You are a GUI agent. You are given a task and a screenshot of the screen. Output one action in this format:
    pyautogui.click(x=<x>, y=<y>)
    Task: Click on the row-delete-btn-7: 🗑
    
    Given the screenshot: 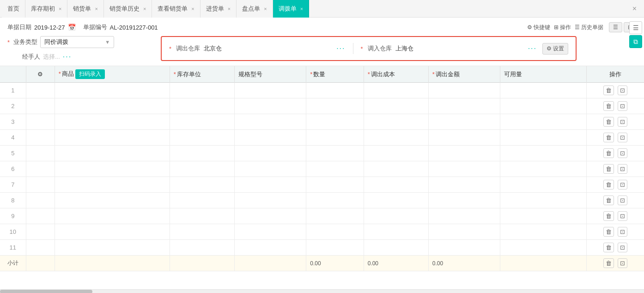 What is the action you would take?
    pyautogui.click(x=609, y=185)
    